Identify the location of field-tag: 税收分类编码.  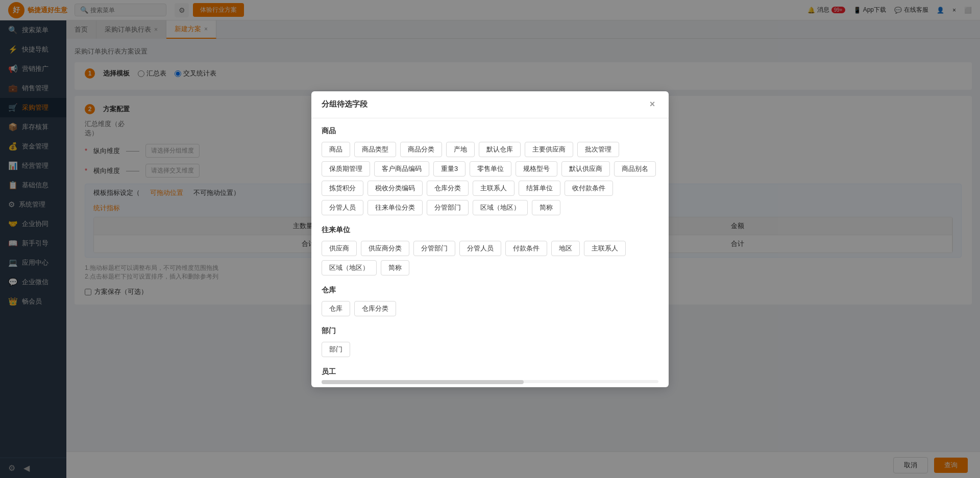
(395, 188).